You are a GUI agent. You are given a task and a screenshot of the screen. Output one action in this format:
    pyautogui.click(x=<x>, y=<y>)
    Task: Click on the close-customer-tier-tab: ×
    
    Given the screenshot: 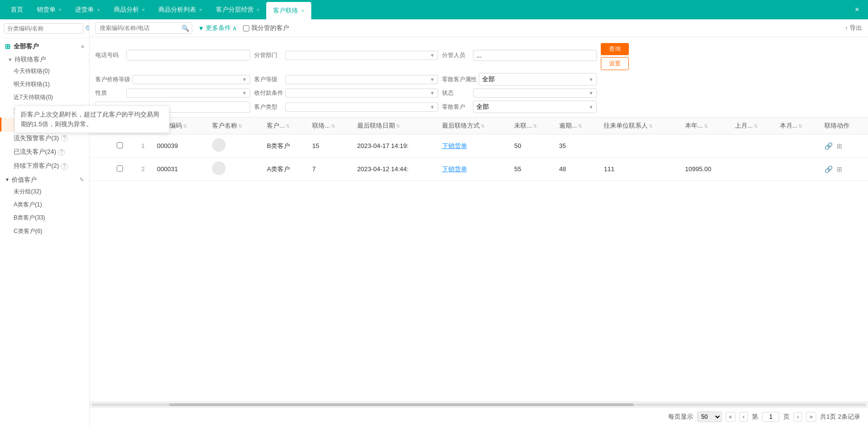 What is the action you would take?
    pyautogui.click(x=258, y=10)
    